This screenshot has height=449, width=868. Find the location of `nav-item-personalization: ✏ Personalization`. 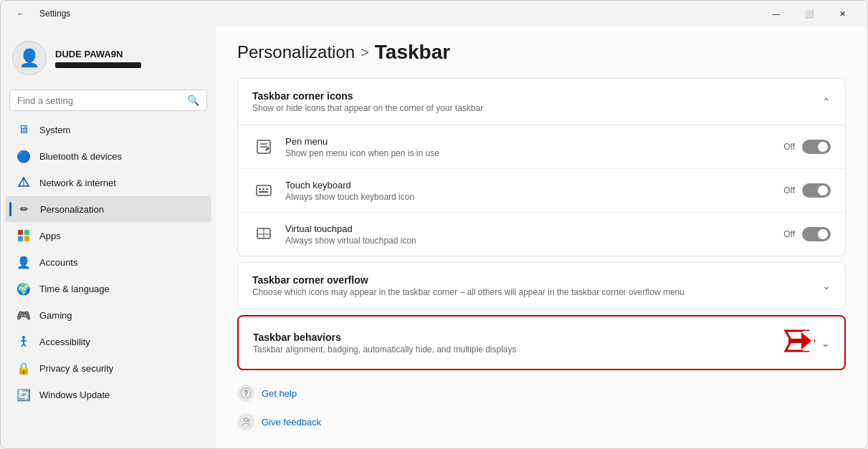

nav-item-personalization: ✏ Personalization is located at coordinates (108, 209).